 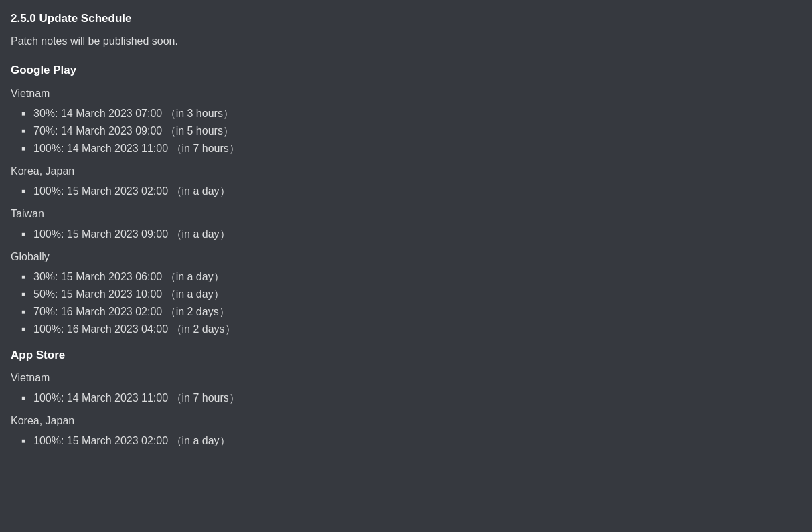 I want to click on schedule-list-0-3: 30%: 15 March 2023 06:00 （in a day）50%: …, so click(x=406, y=303).